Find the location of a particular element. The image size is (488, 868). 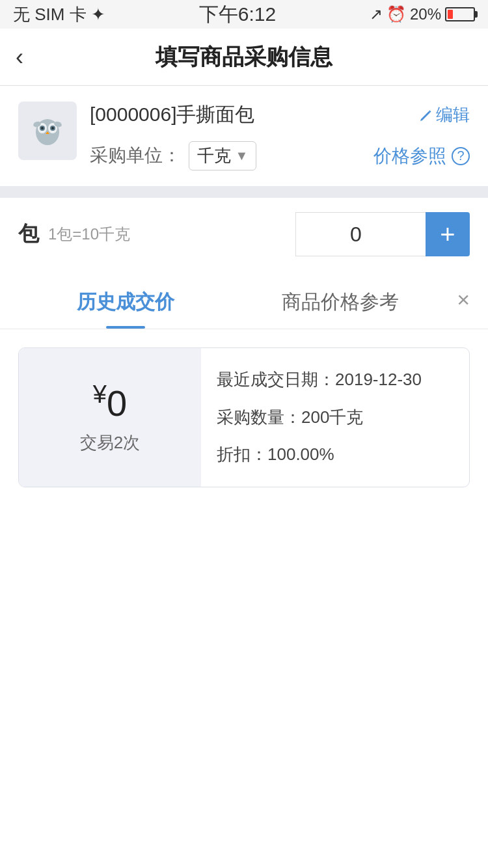

discount-value: 100.00% is located at coordinates (301, 454).